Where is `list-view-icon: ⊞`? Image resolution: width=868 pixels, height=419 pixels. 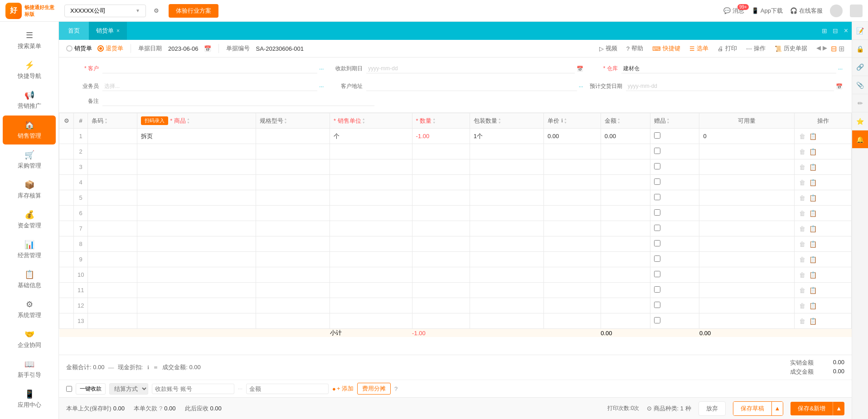 list-view-icon: ⊞ is located at coordinates (841, 49).